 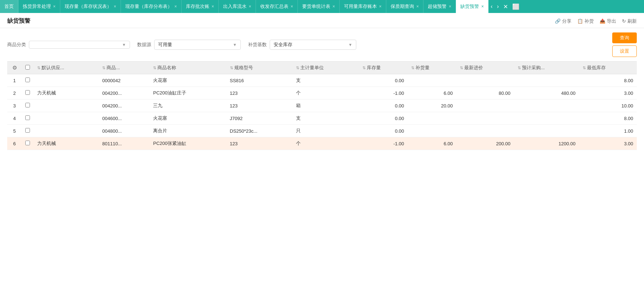 What do you see at coordinates (79, 45) in the screenshot?
I see `category-select: ▼` at bounding box center [79, 45].